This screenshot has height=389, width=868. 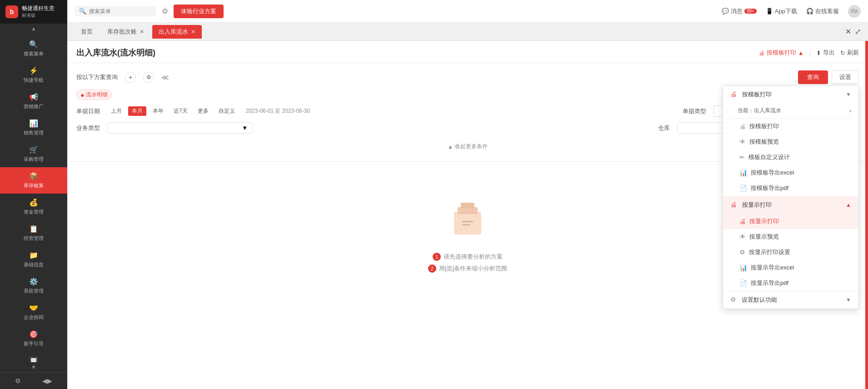 What do you see at coordinates (181, 111) in the screenshot?
I see `date-shortcut-近7天: 近7天` at bounding box center [181, 111].